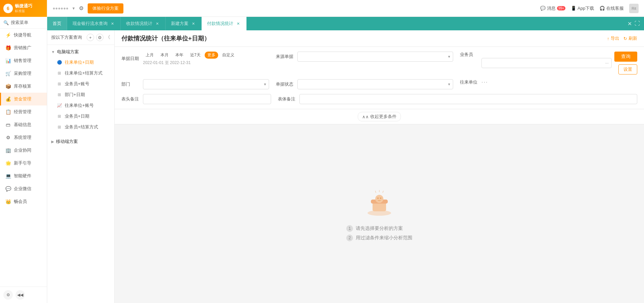 The height and width of the screenshot is (303, 644). I want to click on sidebar-item-operation: 📋 经营管理, so click(24, 112).